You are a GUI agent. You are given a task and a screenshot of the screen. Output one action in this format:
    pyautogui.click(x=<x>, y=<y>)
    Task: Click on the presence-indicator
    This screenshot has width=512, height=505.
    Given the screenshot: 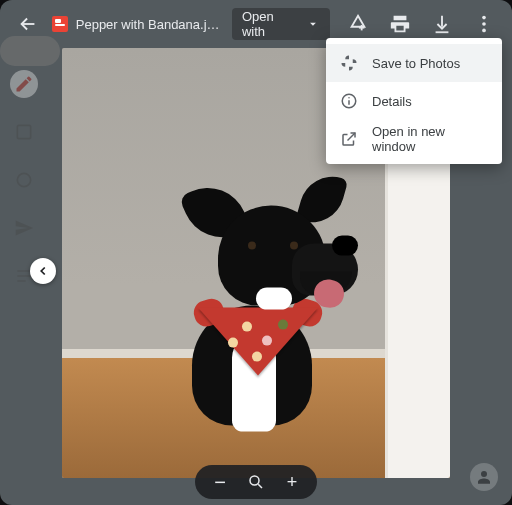 What is the action you would take?
    pyautogui.click(x=484, y=477)
    